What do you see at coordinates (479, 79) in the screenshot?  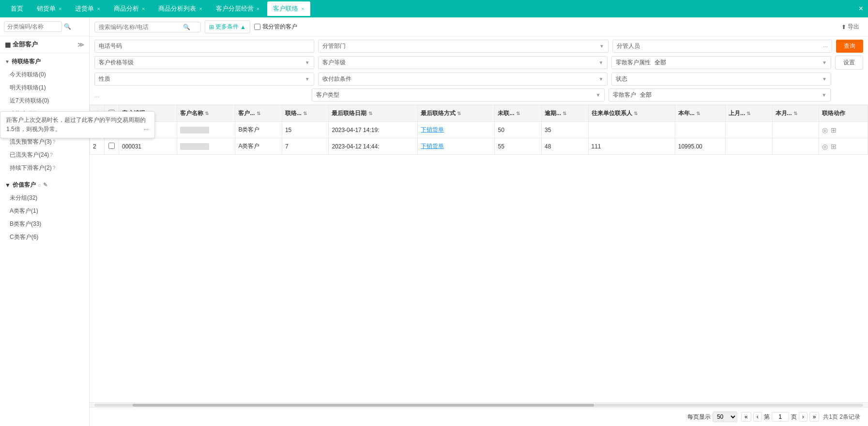 I see `filter-row-3: 性质 ▼ 收付款条件 ▼ 状态 ▼` at bounding box center [479, 79].